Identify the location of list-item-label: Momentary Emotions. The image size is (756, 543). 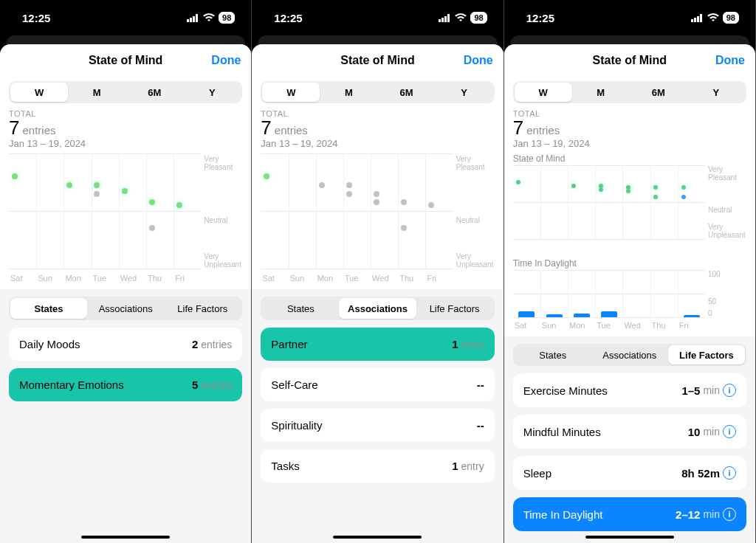
(72, 385).